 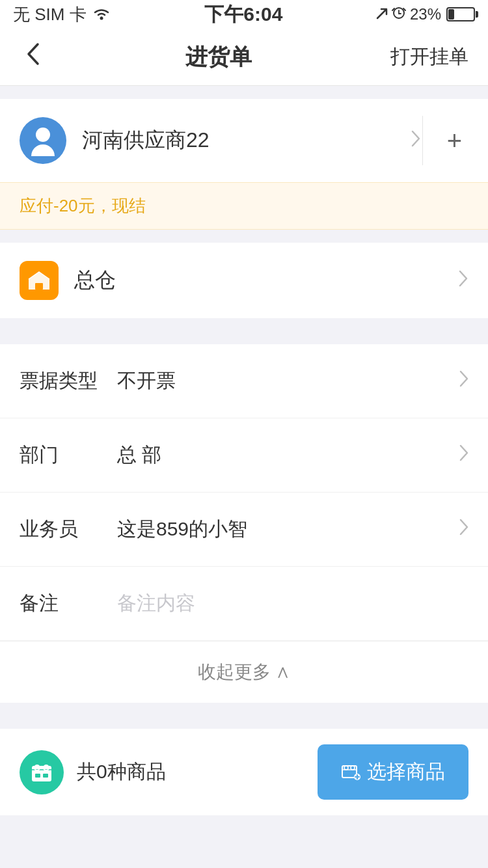 I want to click on salesperson-chevron-icon, so click(x=464, y=530).